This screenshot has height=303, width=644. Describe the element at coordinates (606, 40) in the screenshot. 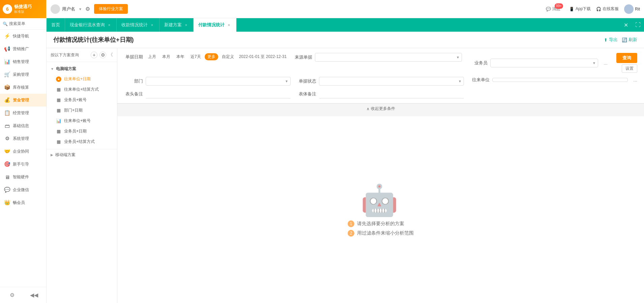

I see `export-icon: ⬆` at that location.